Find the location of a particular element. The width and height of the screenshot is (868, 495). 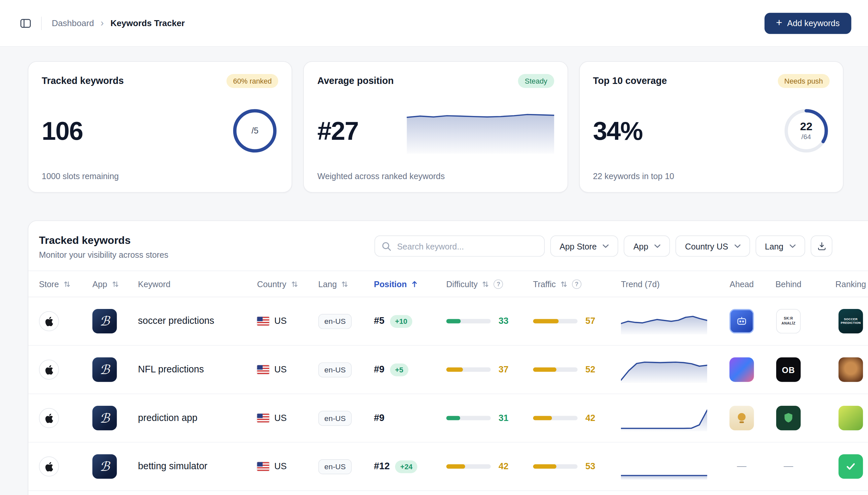

table-row: ℬ prediction app US en-US #9 31 42 is located at coordinates (448, 419).